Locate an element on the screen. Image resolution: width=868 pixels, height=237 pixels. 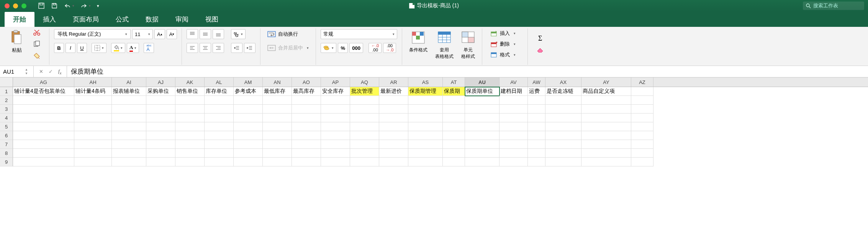
formula-content: 保质期单位 is located at coordinates (467, 71).